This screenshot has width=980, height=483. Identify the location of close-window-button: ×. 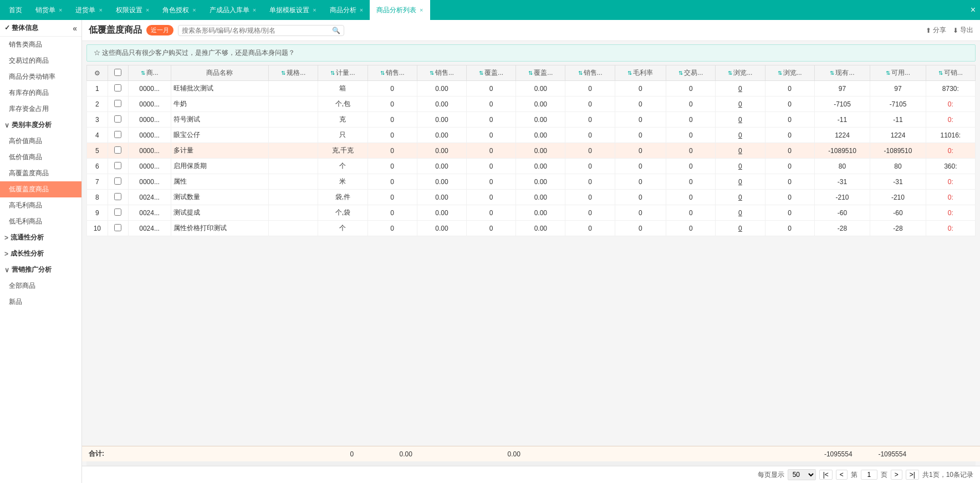
(973, 10).